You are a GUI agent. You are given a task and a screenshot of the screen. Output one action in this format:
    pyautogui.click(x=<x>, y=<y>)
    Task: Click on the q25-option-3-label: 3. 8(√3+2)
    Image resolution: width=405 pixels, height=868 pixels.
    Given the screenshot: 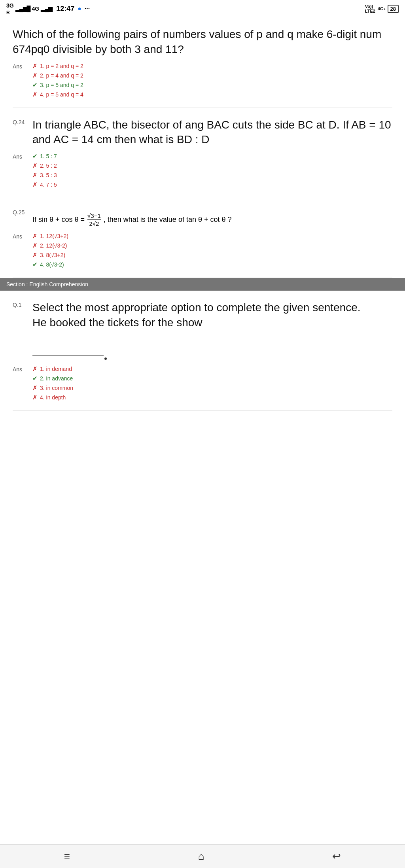 What is the action you would take?
    pyautogui.click(x=53, y=255)
    